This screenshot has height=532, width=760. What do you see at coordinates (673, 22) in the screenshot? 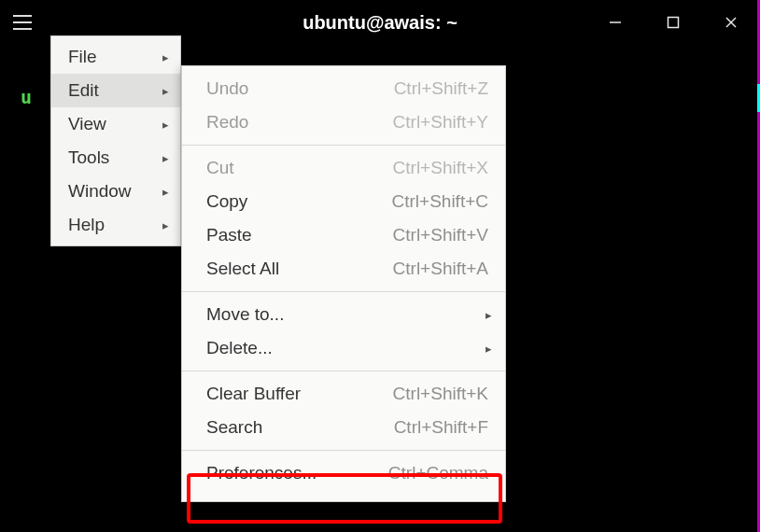
I see `maximize-button` at bounding box center [673, 22].